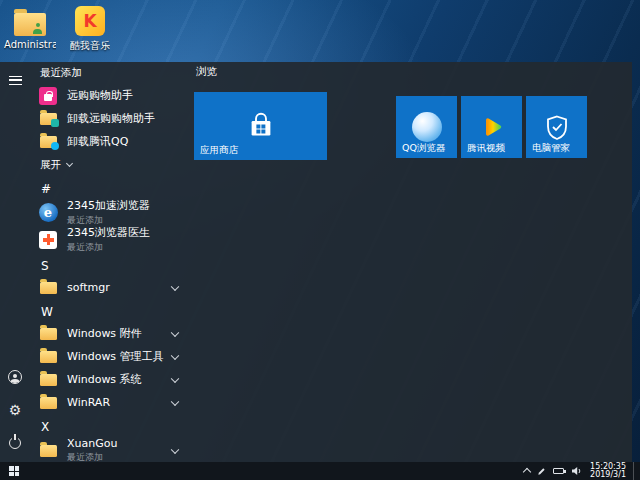 The image size is (640, 480). Describe the element at coordinates (492, 125) in the screenshot. I see `tile-small-group: QQ浏览器` at that location.